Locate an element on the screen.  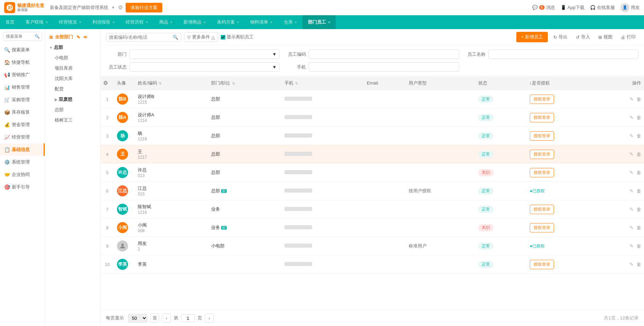
sort-name-icon: ⇅ is located at coordinates (160, 83).